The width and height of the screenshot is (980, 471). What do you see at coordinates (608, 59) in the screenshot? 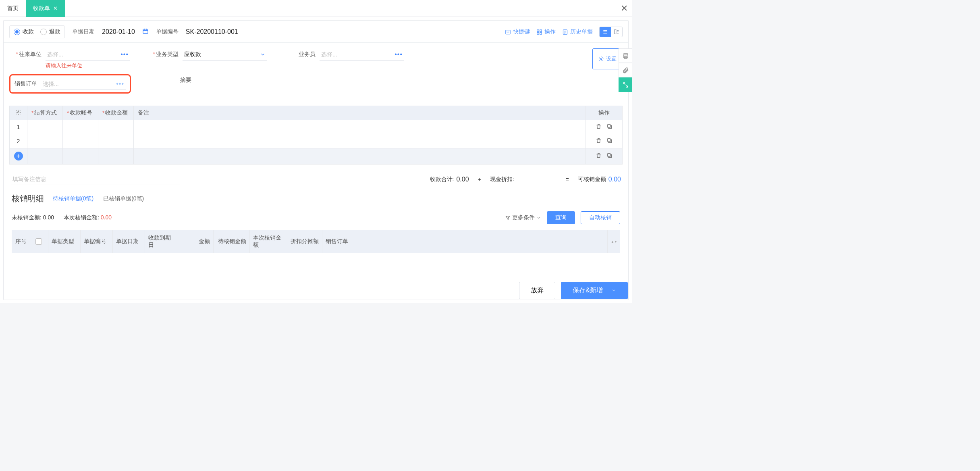
I see `settings-button: 设置` at bounding box center [608, 59].